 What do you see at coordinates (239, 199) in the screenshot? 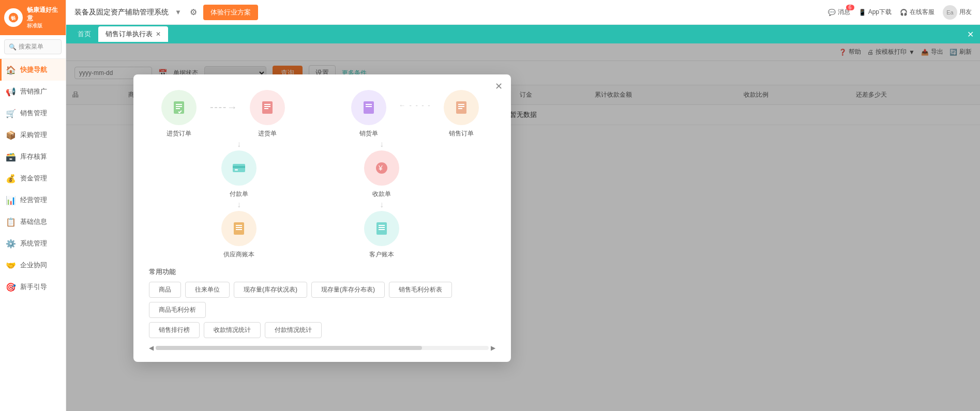
I see `arrow-down-col-1: ↓ 付款单 ↓` at bounding box center [239, 199].